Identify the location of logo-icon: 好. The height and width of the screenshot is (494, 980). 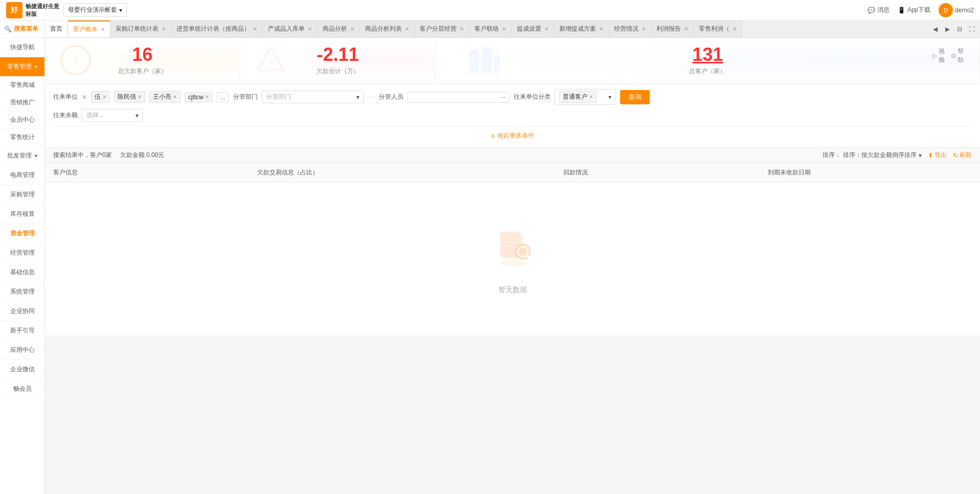
(14, 10).